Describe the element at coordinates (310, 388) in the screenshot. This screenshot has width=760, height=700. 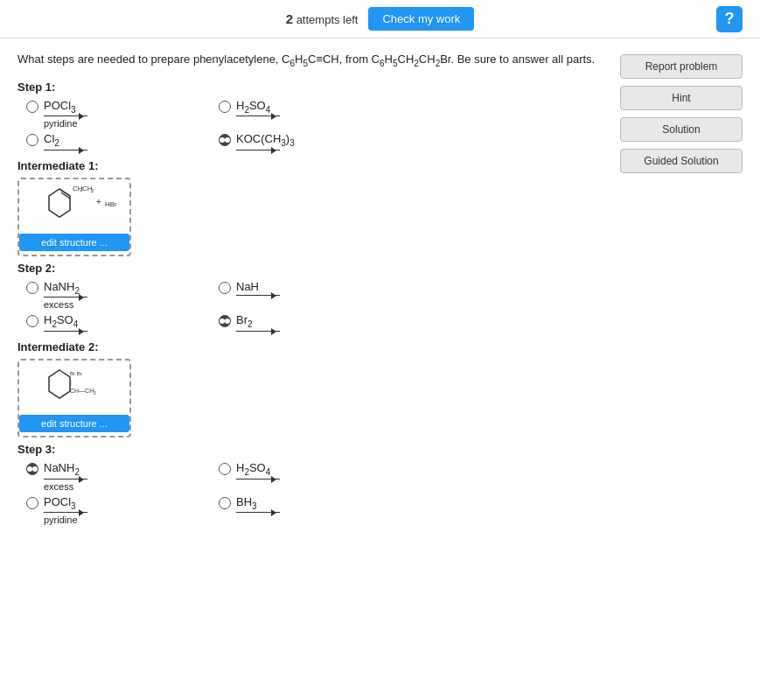
I see `intermediate-2-section: Intermediate 2: Br Br | CH—CH 2` at that location.